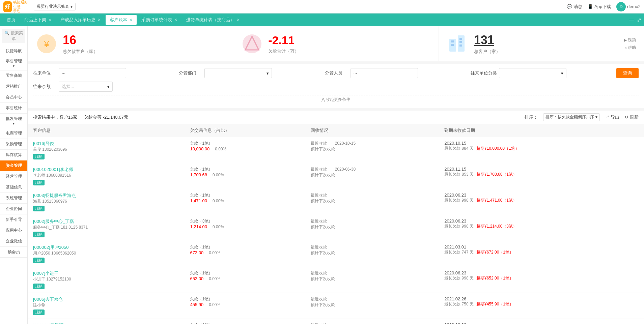 The image size is (644, 324). Describe the element at coordinates (541, 143) in the screenshot. I see `due-date: 2020.10.15` at that location.